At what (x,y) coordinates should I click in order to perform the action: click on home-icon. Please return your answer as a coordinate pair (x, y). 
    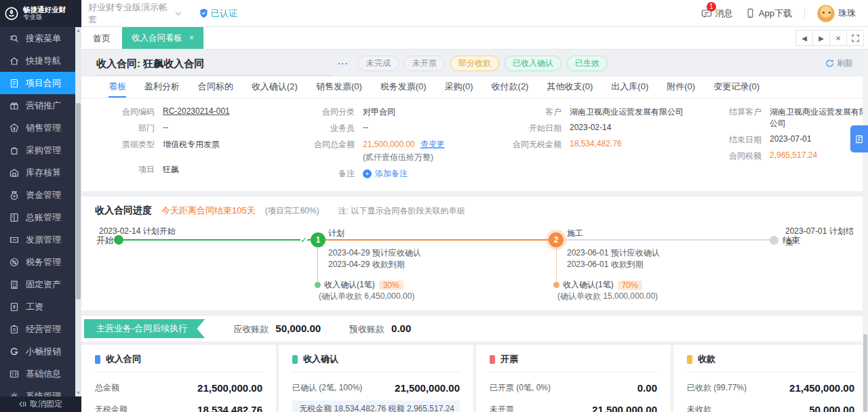
    Looking at the image, I should click on (14, 61).